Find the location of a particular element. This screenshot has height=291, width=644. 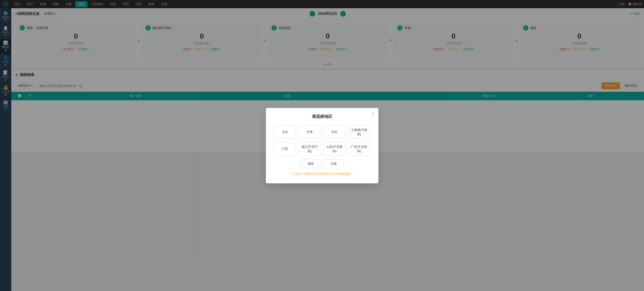

region-btn-shanghai: 上海(电子税局) is located at coordinates (359, 132).